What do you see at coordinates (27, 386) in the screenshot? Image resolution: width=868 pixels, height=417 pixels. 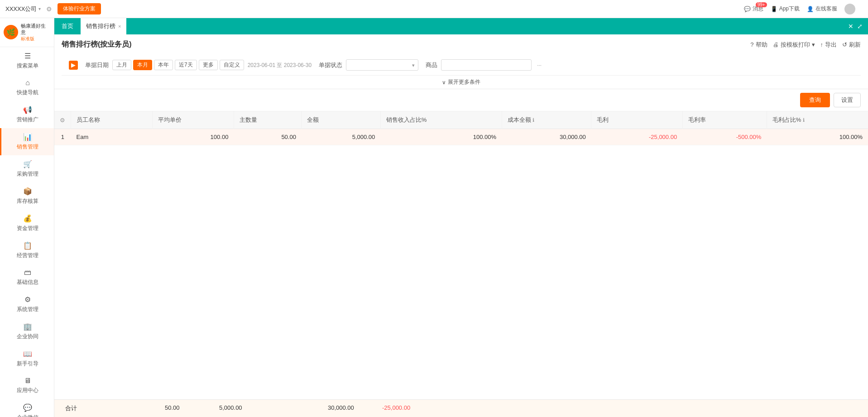 I see `sidebar-item-appstore: 🖥 应用中心` at bounding box center [27, 386].